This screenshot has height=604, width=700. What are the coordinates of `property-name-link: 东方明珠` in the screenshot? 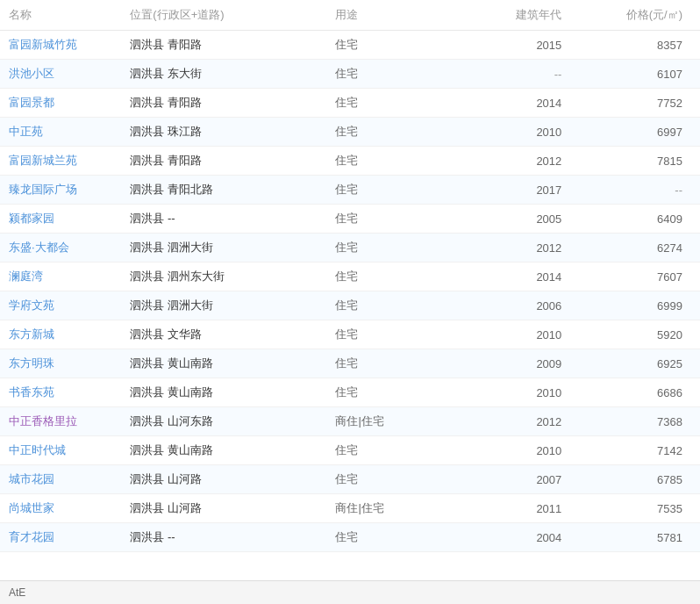 It's located at (32, 363).